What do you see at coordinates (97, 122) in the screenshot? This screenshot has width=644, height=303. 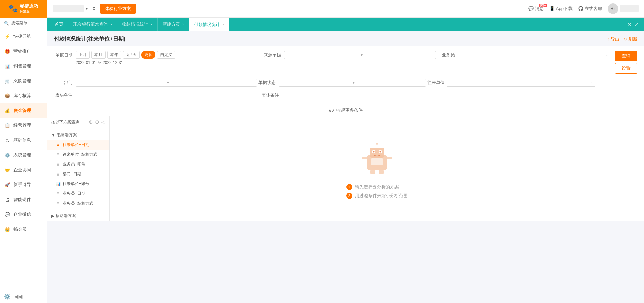 I see `settings-scheme-icon: ⊙` at bounding box center [97, 122].